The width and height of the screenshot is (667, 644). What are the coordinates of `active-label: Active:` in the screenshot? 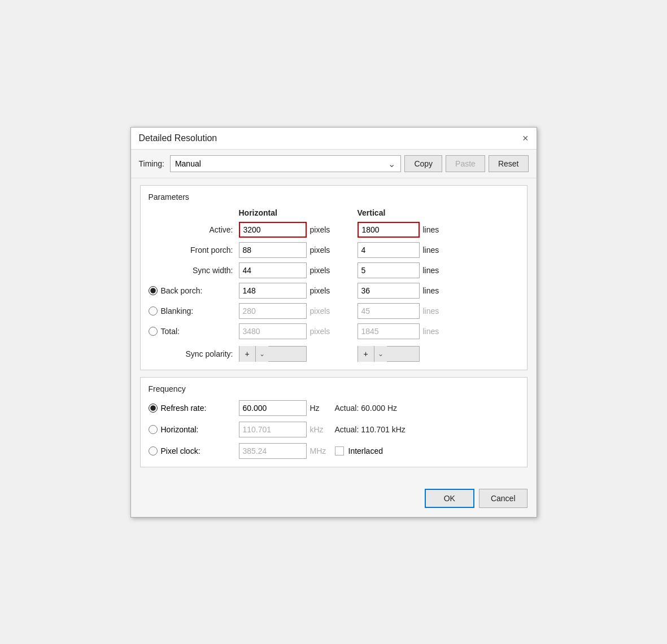 It's located at (194, 230).